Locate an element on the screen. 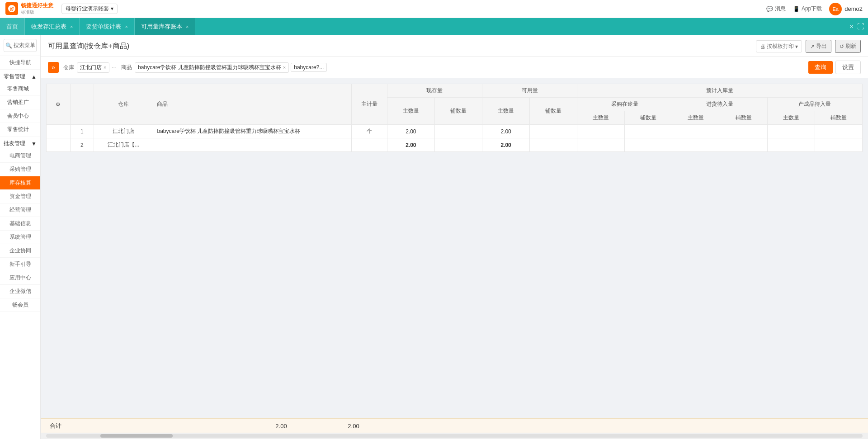  tab-order: 要货单统计表 × is located at coordinates (107, 27).